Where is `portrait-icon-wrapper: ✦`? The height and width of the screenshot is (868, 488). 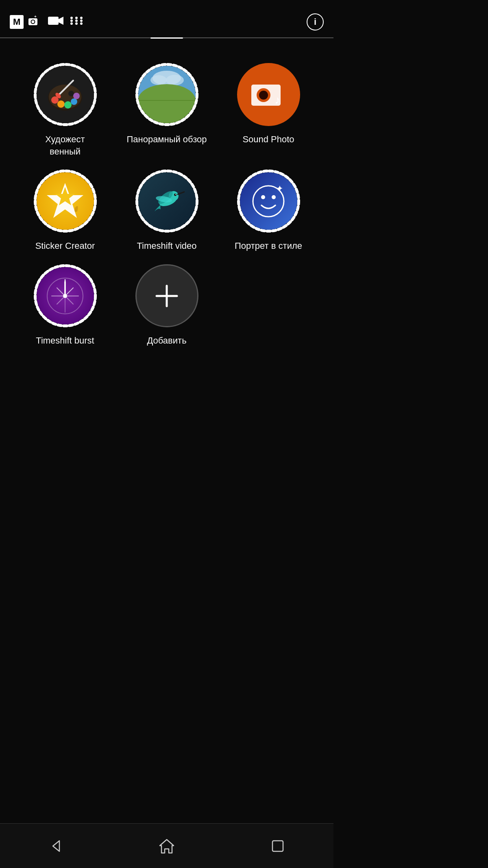 portrait-icon-wrapper: ✦ is located at coordinates (268, 201).